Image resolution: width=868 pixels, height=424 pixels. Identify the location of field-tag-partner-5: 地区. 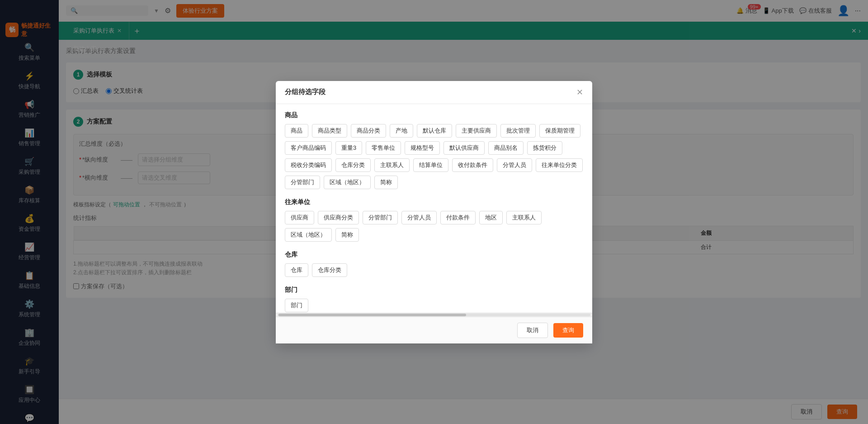
(491, 218).